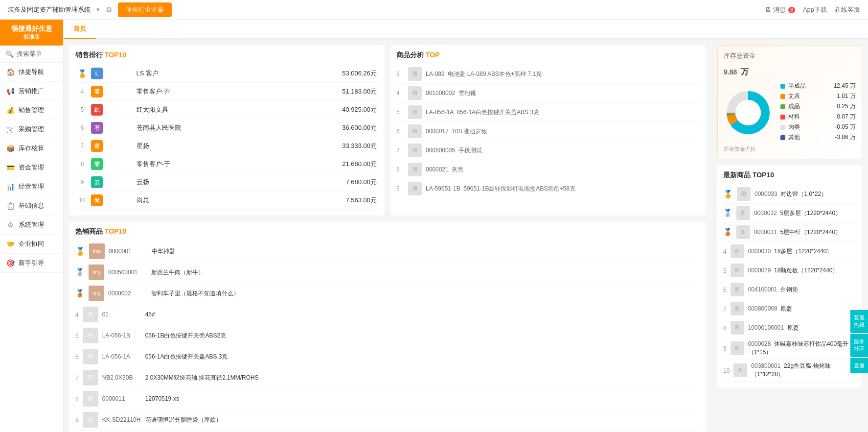  What do you see at coordinates (859, 342) in the screenshot?
I see `float-buttons: 客服热线服务社区直播` at bounding box center [859, 342].